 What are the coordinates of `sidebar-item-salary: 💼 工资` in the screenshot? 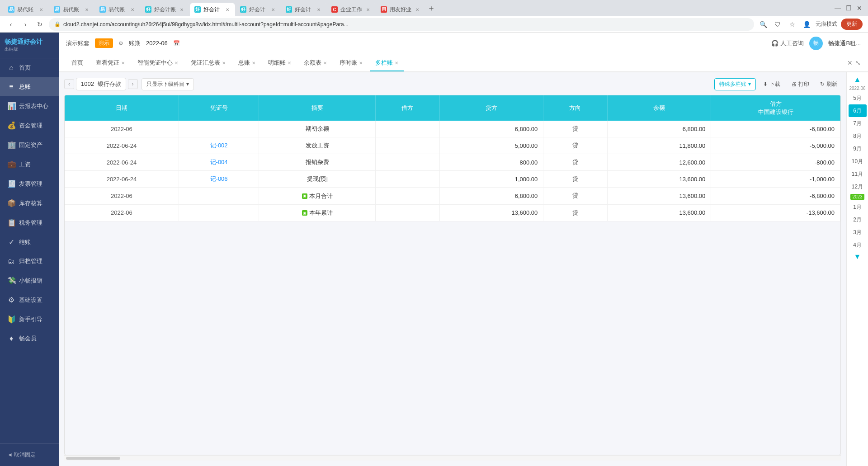 It's located at (29, 165).